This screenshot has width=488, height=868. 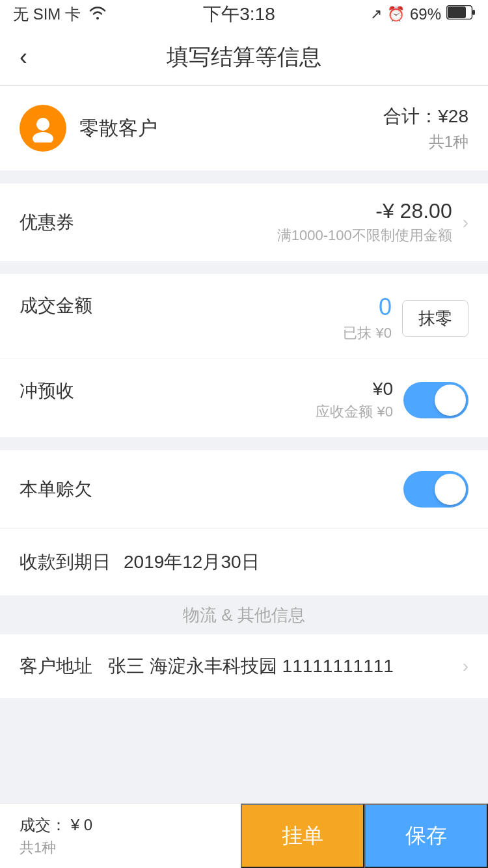 What do you see at coordinates (120, 835) in the screenshot?
I see `bottom-left: 成交： ¥ 0 共1种` at bounding box center [120, 835].